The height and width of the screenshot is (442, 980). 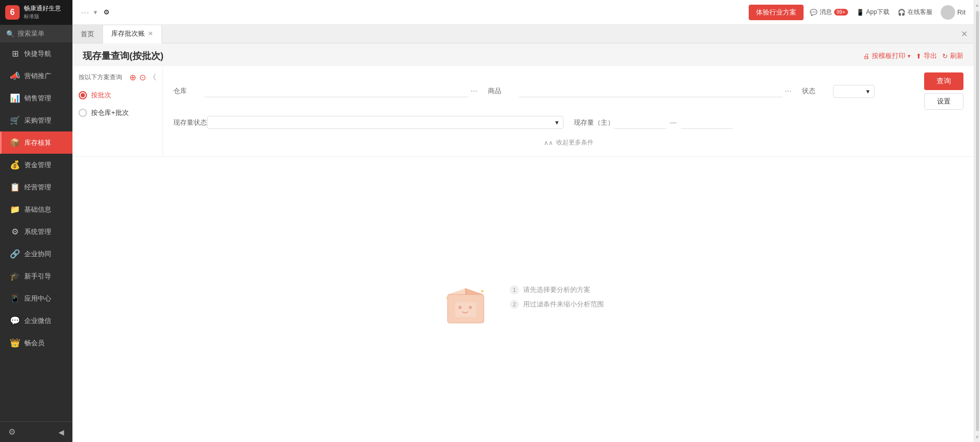 I want to click on online-service-label: 在线客服, so click(x=920, y=12).